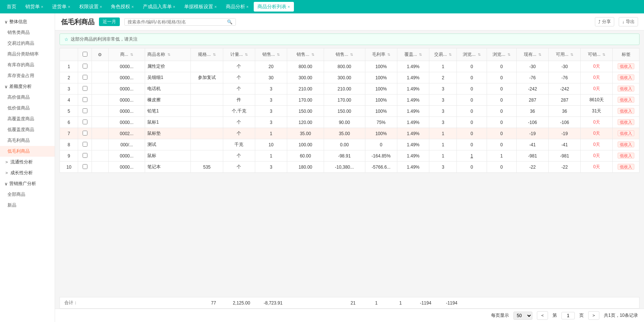 This screenshot has width=644, height=322. Describe the element at coordinates (28, 205) in the screenshot. I see `sidebar-item-new-goods: 新品` at that location.